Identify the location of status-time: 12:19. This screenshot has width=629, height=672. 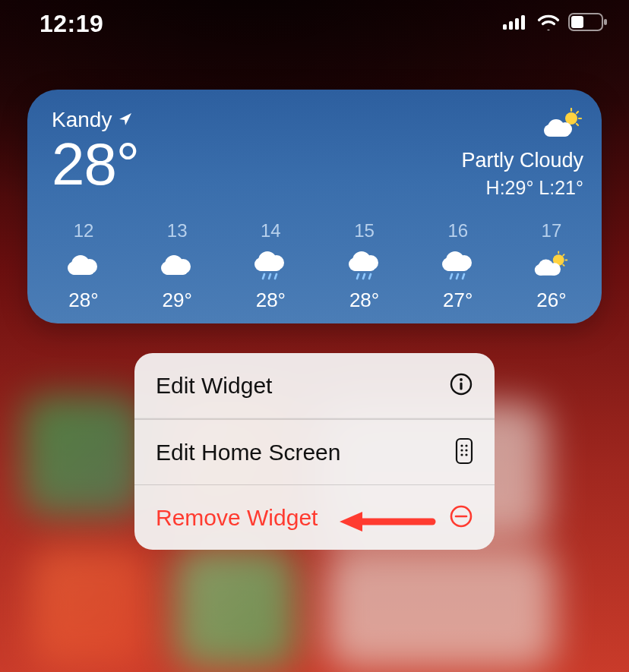
(71, 24).